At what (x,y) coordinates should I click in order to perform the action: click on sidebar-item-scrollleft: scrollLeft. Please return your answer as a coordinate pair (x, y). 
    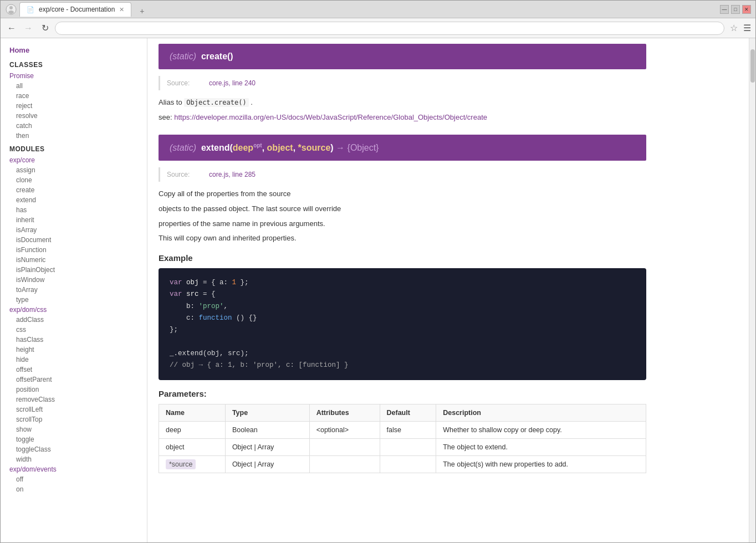
    Looking at the image, I should click on (74, 409).